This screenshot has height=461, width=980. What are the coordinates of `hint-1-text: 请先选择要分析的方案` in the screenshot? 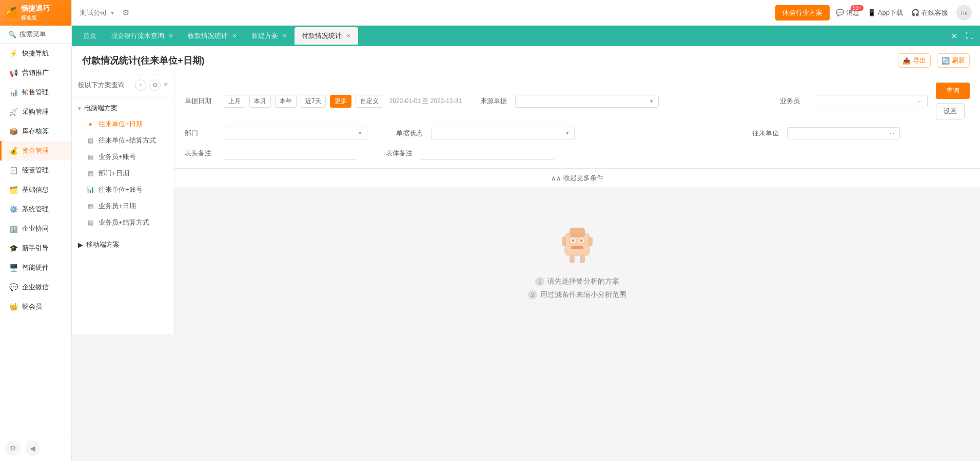 It's located at (583, 282).